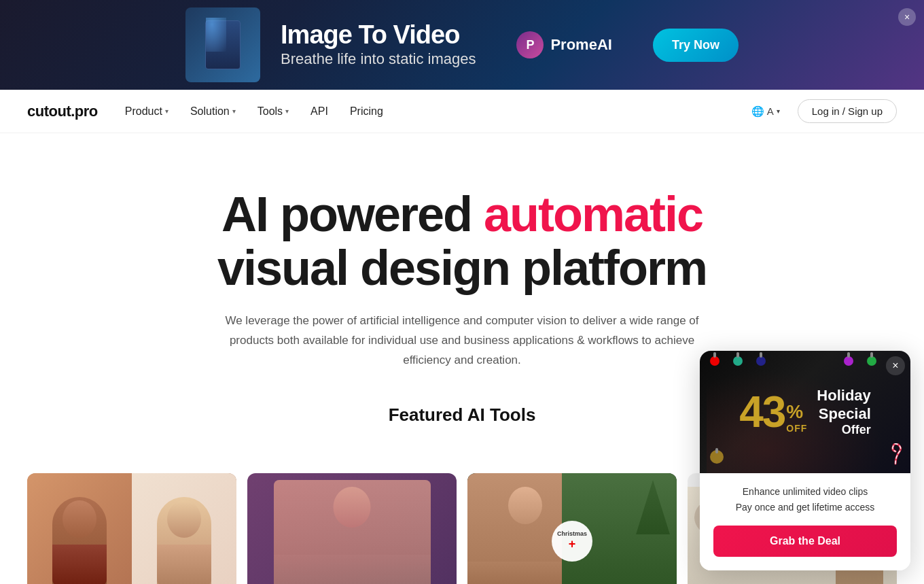 The width and height of the screenshot is (924, 584). What do you see at coordinates (844, 414) in the screenshot?
I see `popup-holiday-line2: Special` at bounding box center [844, 414].